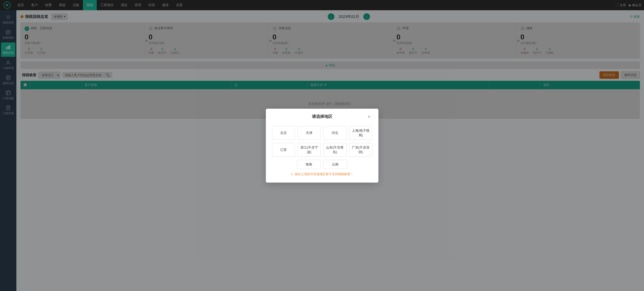 Image resolution: width=644 pixels, height=291 pixels. Describe the element at coordinates (283, 133) in the screenshot. I see `region-beijing: 北京` at that location.